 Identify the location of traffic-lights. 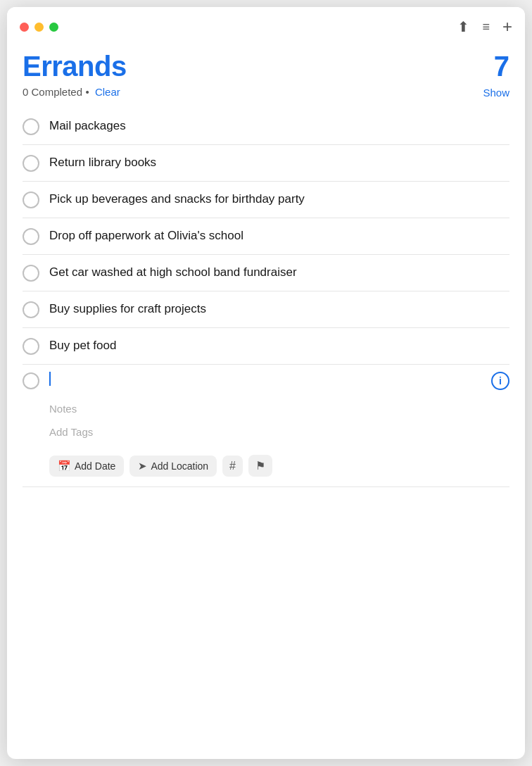
(39, 27).